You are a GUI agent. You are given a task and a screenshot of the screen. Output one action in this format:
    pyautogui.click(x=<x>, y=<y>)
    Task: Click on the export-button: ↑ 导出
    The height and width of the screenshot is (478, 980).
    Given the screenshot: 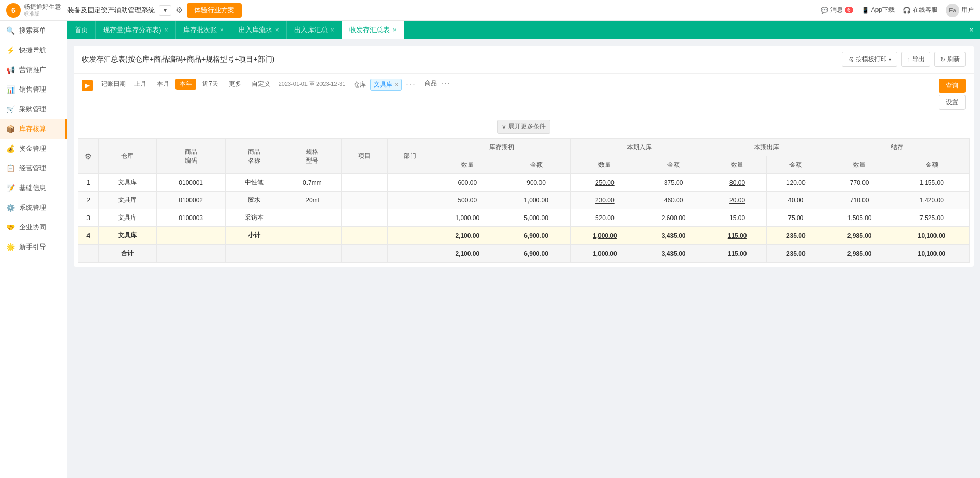 What is the action you would take?
    pyautogui.click(x=916, y=59)
    